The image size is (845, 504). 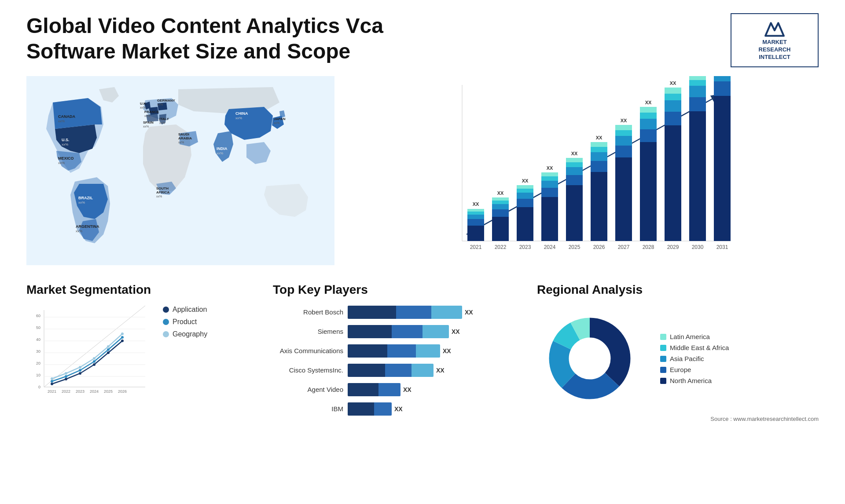 What do you see at coordinates (308, 351) in the screenshot?
I see `player-name: Axis Communications` at bounding box center [308, 351].